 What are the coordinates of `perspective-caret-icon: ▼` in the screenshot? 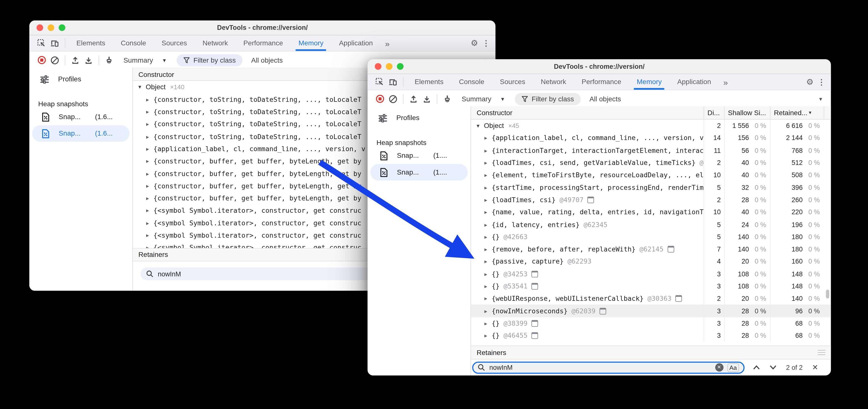 It's located at (164, 60).